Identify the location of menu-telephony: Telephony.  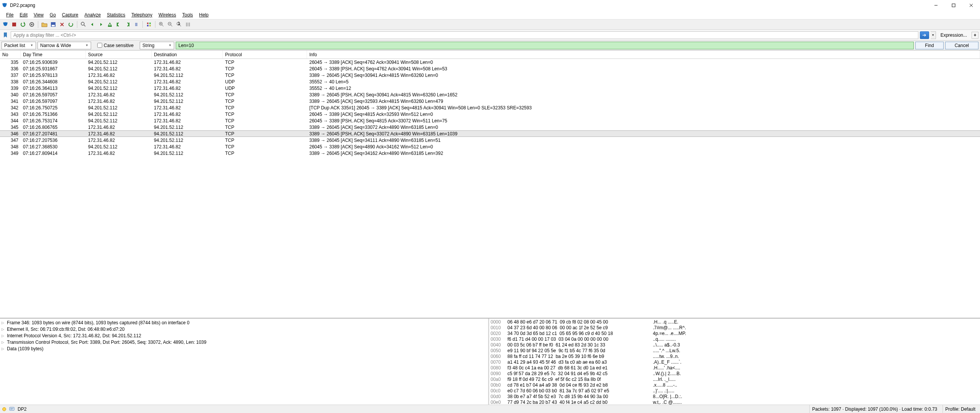
(142, 15).